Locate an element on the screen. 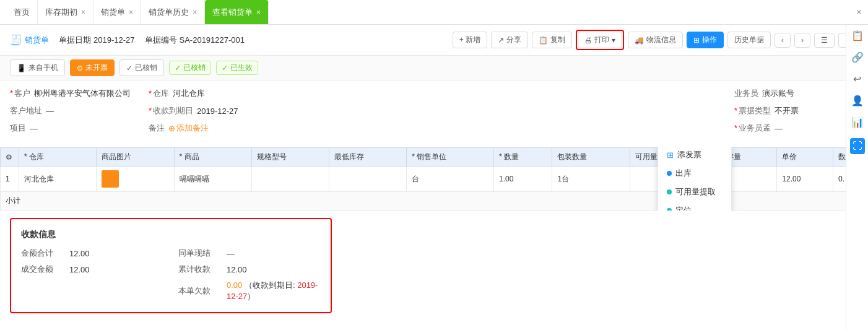  next-button: › is located at coordinates (802, 40).